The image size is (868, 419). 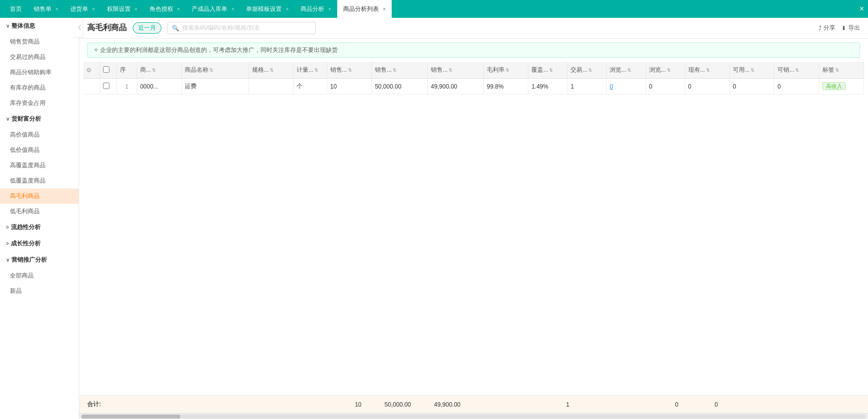 What do you see at coordinates (349, 70) in the screenshot?
I see `col-header-sales_qty: 销售...⇅` at bounding box center [349, 70].